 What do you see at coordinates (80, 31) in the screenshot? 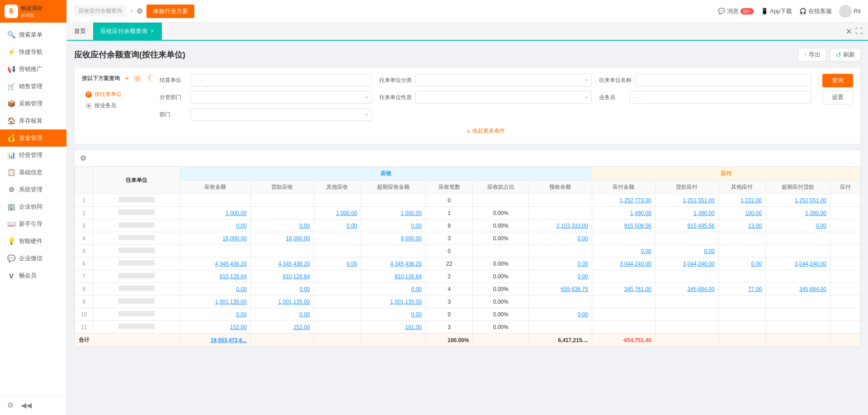
I see `tab-home: 首页` at bounding box center [80, 31].